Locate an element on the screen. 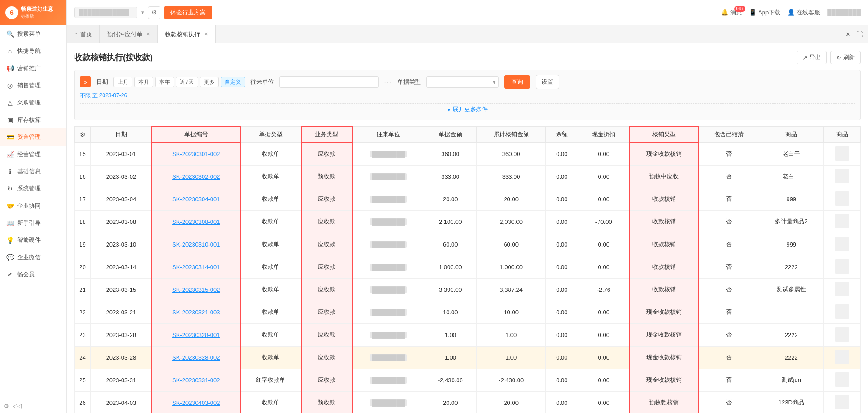 Image resolution: width=868 pixels, height=413 pixels. cell-written-off: 10.00 is located at coordinates (511, 312).